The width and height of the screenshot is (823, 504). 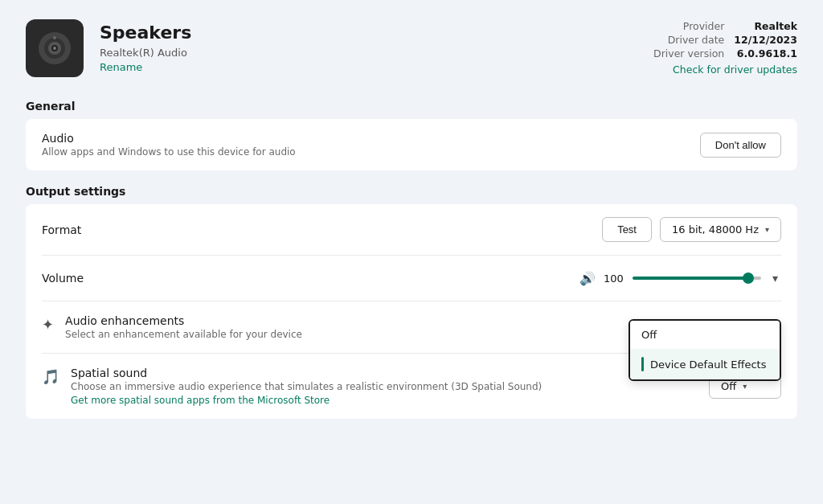 What do you see at coordinates (614, 278) in the screenshot?
I see `volume-number: 100` at bounding box center [614, 278].